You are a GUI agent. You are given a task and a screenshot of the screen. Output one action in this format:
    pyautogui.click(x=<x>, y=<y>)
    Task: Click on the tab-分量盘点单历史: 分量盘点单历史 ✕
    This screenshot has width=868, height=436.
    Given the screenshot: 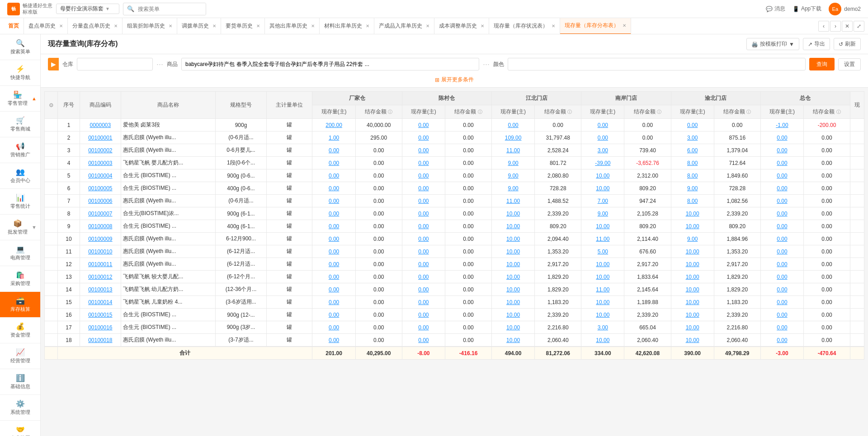 What is the action you would take?
    pyautogui.click(x=95, y=26)
    